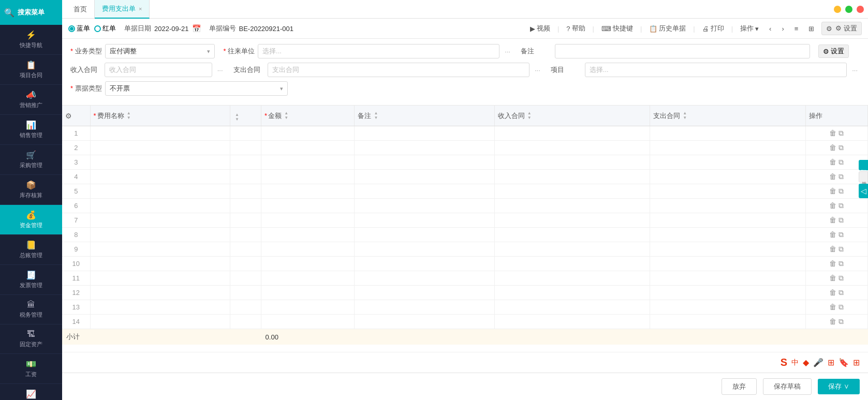  I want to click on tab-home: 首页, so click(81, 9).